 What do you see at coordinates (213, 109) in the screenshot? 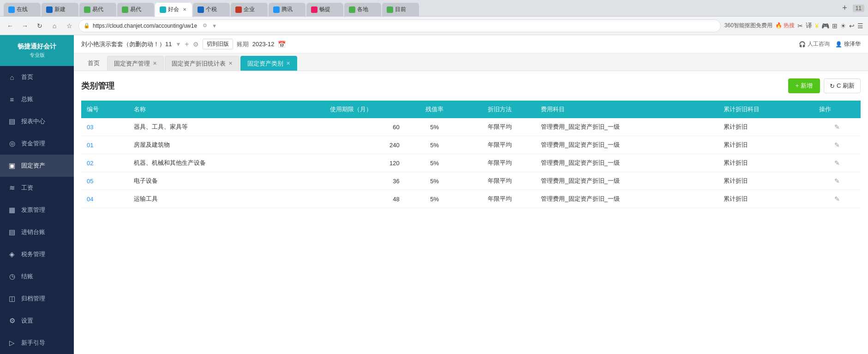
I see `table-header-cell: 名称` at bounding box center [213, 109].